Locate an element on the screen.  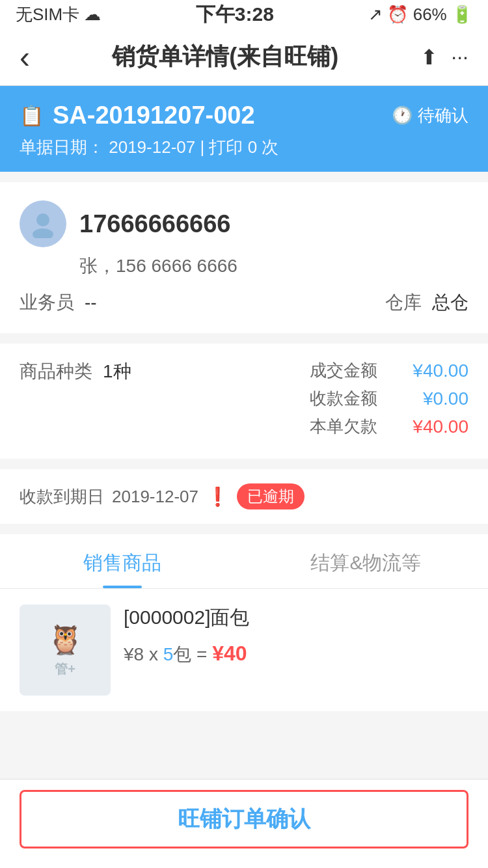
product-thumbnail: 🦉 管+ is located at coordinates (65, 650).